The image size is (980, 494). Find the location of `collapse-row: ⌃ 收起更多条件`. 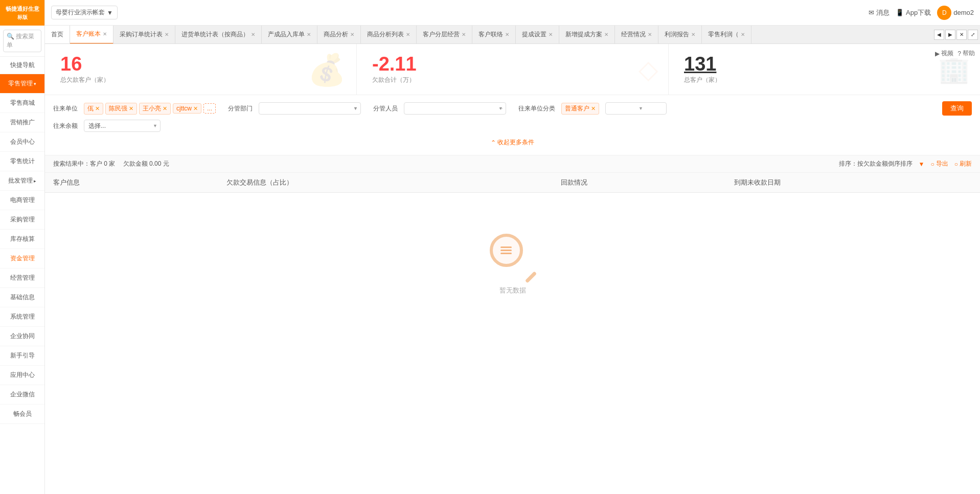

collapse-row: ⌃ 收起更多条件 is located at coordinates (512, 142).